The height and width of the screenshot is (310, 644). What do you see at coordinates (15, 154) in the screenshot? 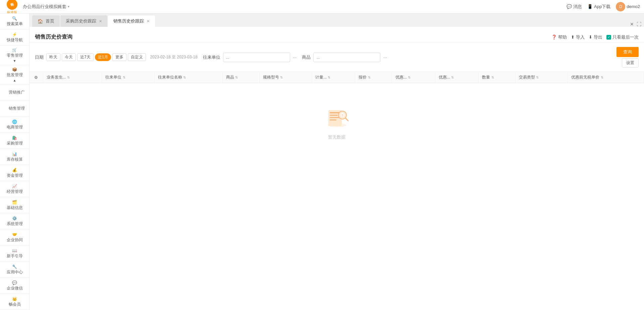
I see `inventory-icon: 📊` at bounding box center [15, 154].